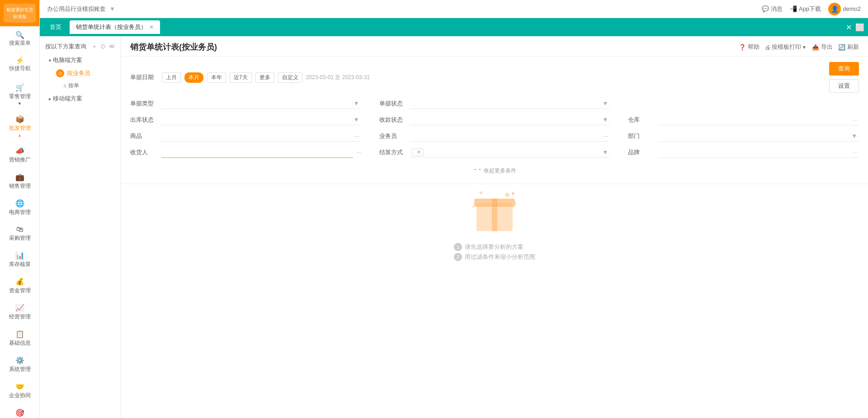  What do you see at coordinates (855, 120) in the screenshot?
I see `warehouse-dots-btn: ···` at bounding box center [855, 120].